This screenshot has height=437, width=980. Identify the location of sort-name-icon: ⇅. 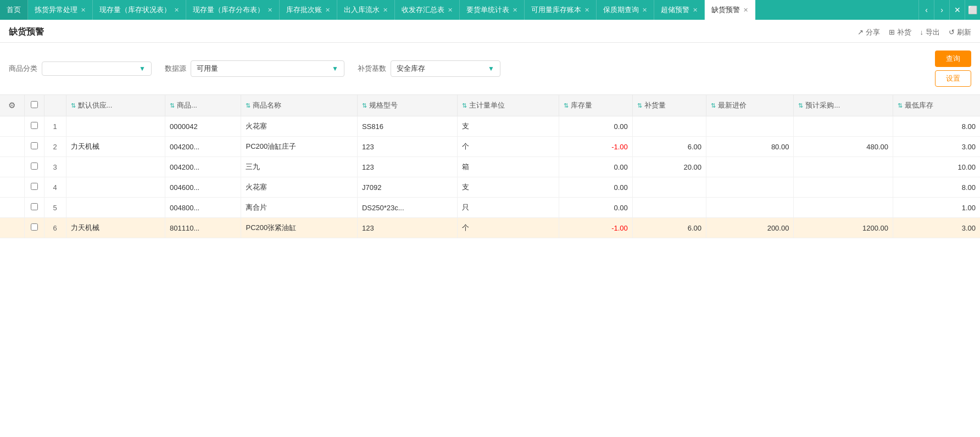
(248, 105).